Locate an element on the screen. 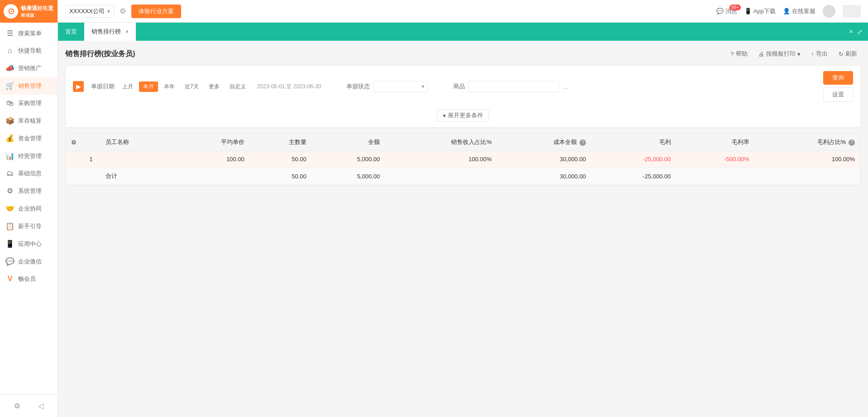  sidebar-item-guide: 📋 新手引导 is located at coordinates (29, 226).